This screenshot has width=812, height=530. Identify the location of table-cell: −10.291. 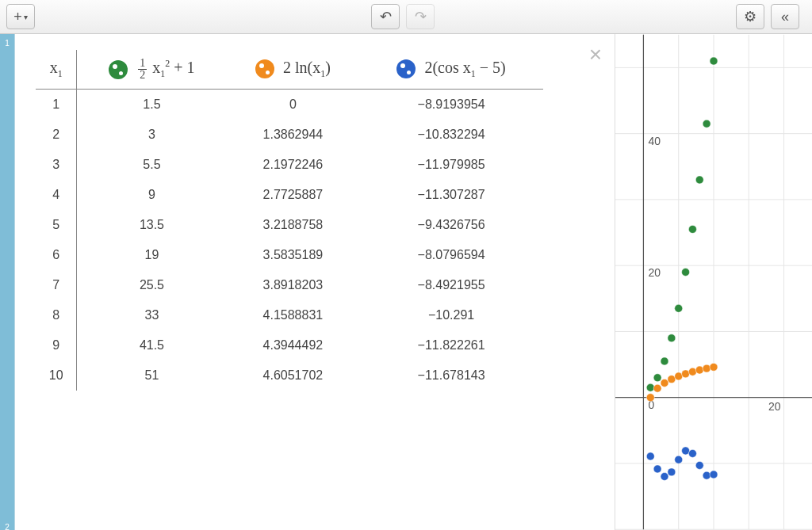
(451, 315).